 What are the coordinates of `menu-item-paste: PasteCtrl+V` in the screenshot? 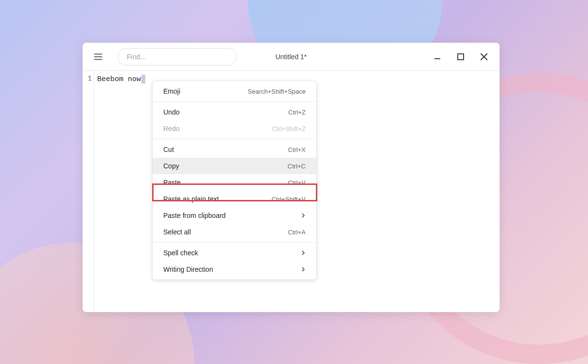 It's located at (234, 182).